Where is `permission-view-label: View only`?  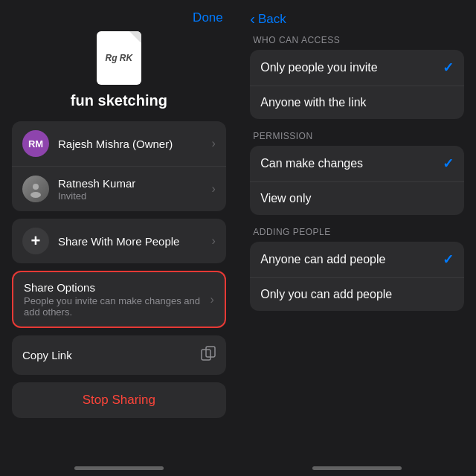 permission-view-label: View only is located at coordinates (357, 199).